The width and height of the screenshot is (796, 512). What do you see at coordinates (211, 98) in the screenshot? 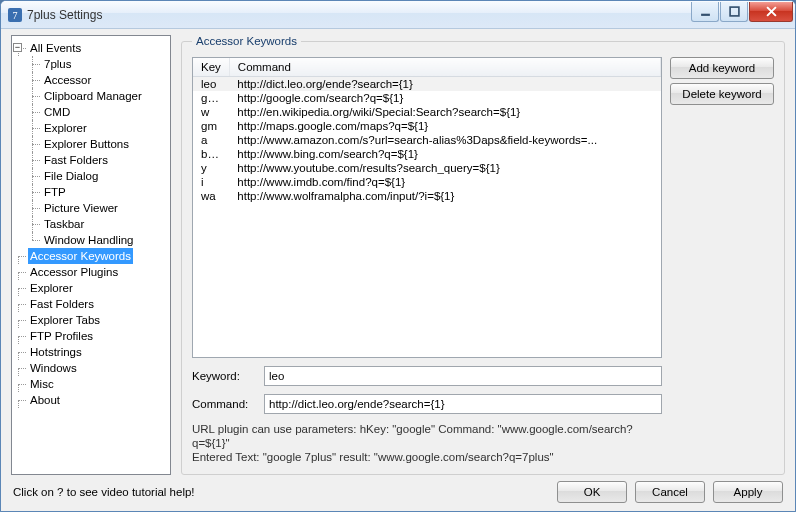
I see `cell-key: google` at bounding box center [211, 98].